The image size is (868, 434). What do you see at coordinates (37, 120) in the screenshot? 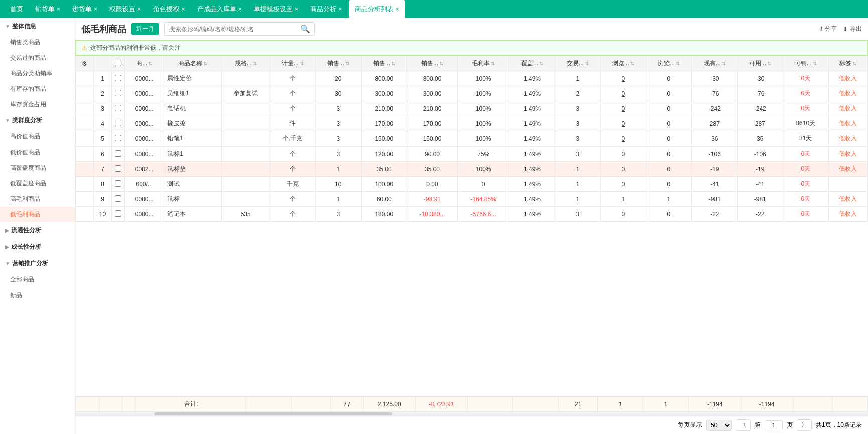
I see `sidebar-group-cluster: ▼ 类群度分析` at bounding box center [37, 120].